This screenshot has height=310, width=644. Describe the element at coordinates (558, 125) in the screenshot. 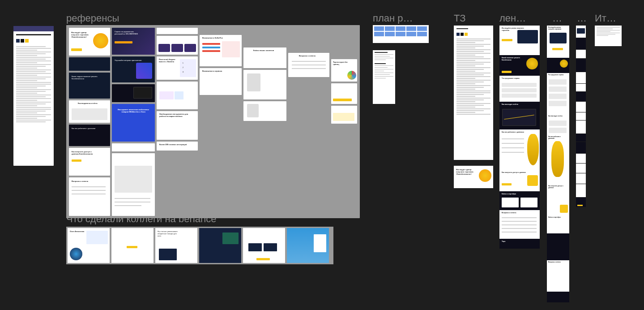

I see `responsive-section-3: Как выглядят отчёты` at that location.